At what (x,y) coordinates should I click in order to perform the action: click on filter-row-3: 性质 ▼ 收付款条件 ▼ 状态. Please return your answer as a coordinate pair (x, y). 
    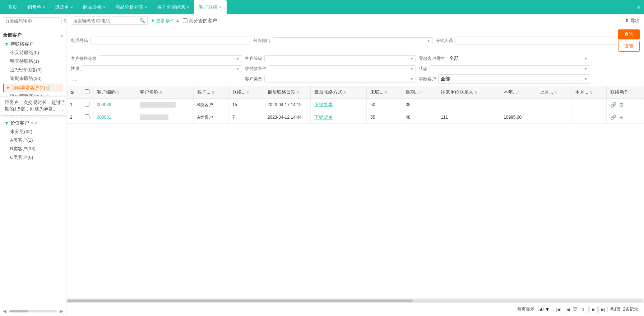
    Looking at the image, I should click on (355, 69).